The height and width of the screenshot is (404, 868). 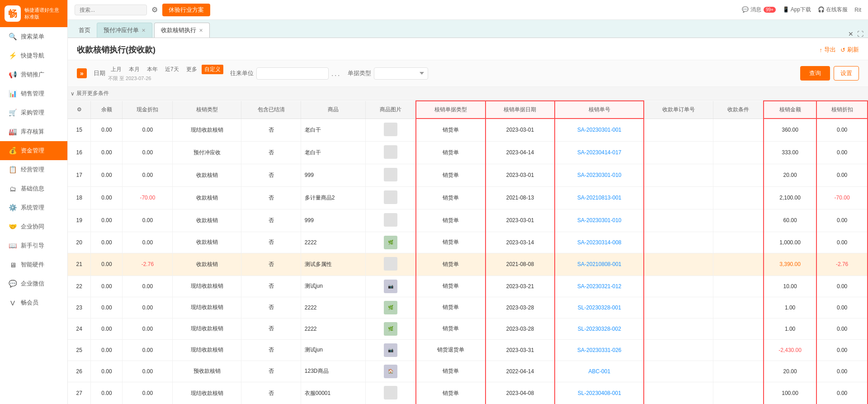 I want to click on col-cash-discount: 现金折扣, so click(x=147, y=109).